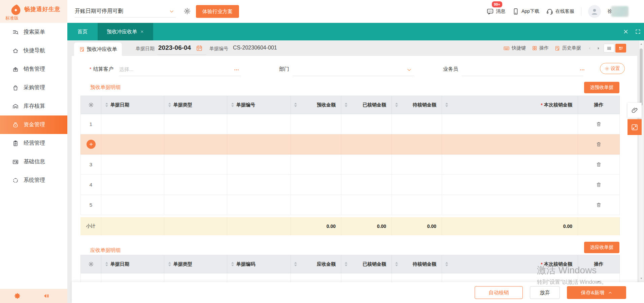  Describe the element at coordinates (142, 32) in the screenshot. I see `close-tab-icon` at that location.